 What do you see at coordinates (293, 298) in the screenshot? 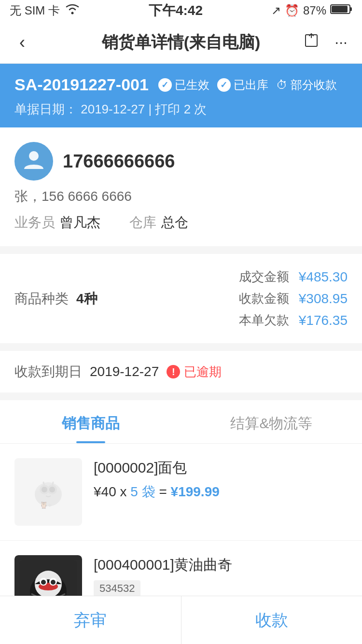
I see `received-amount-row: 收款金额 ¥308.95` at bounding box center [293, 298].